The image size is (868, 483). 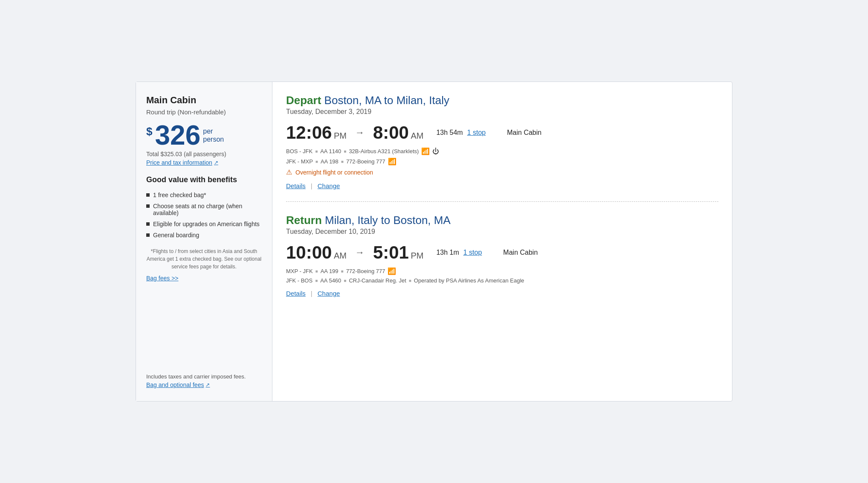 I want to click on return-leg1-flight: AA 199, so click(x=330, y=271).